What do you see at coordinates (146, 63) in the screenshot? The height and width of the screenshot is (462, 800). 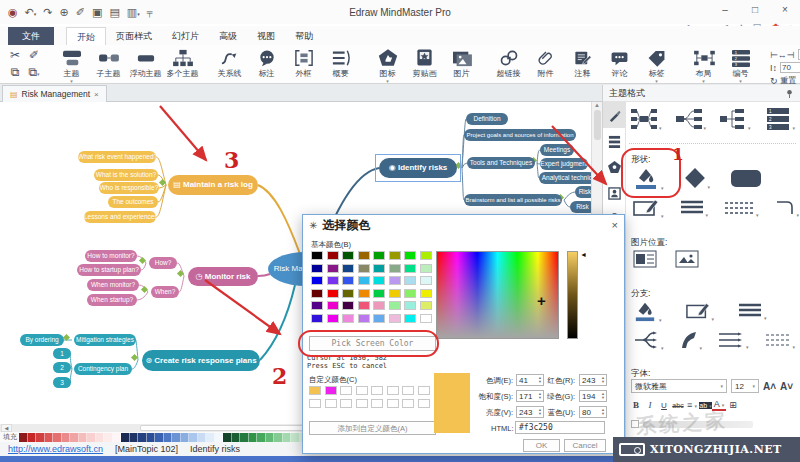 I see `floating-topic-button: 浮动主题` at bounding box center [146, 63].